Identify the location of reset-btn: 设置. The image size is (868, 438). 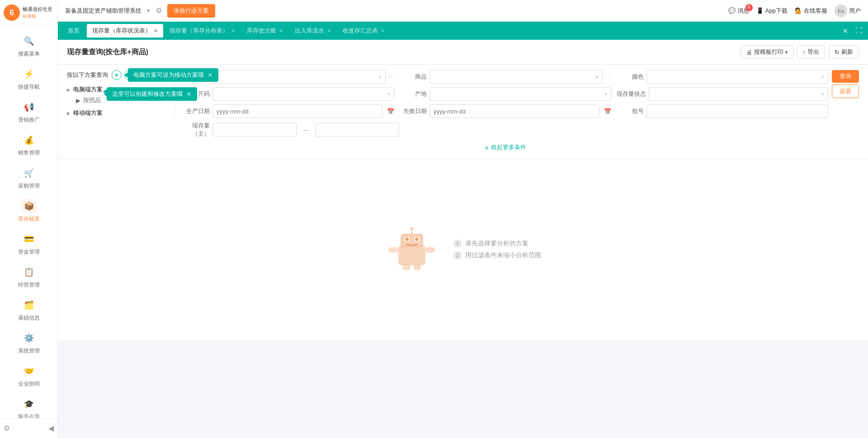
(845, 91).